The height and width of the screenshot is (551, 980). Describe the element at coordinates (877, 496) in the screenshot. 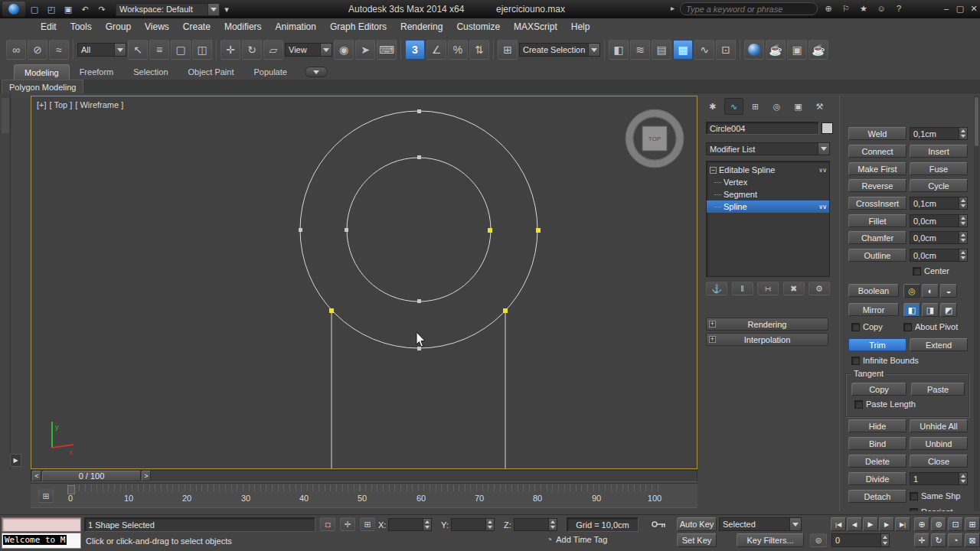

I see `detach-button: Detach` at that location.